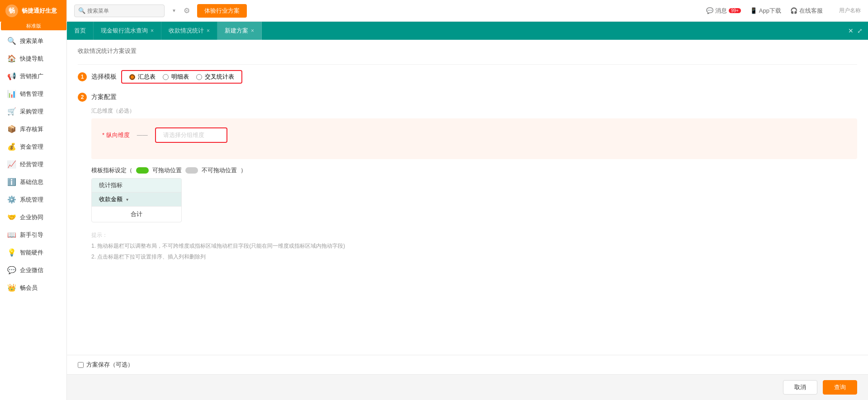 The image size is (868, 400). Describe the element at coordinates (11, 76) in the screenshot. I see `marketing-icon: 📢` at that location.